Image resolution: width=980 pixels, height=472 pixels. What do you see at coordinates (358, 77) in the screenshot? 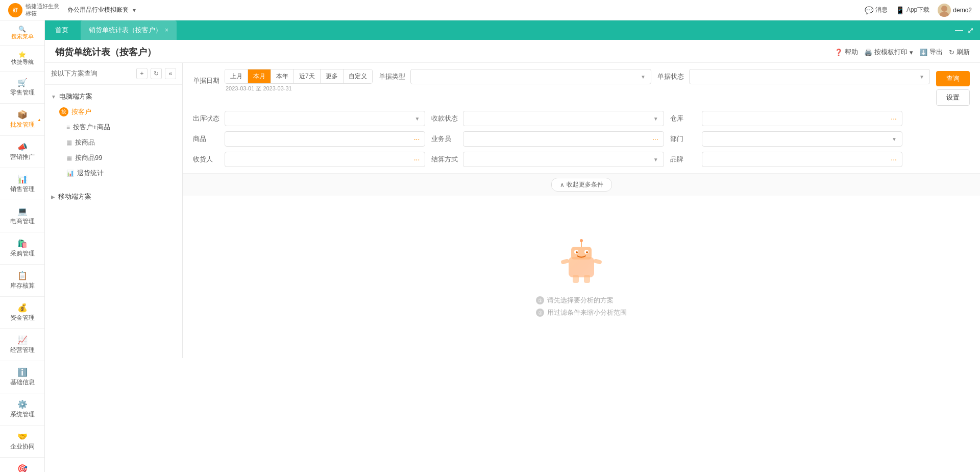
I see `date-btn-custom: 自定义` at bounding box center [358, 77].